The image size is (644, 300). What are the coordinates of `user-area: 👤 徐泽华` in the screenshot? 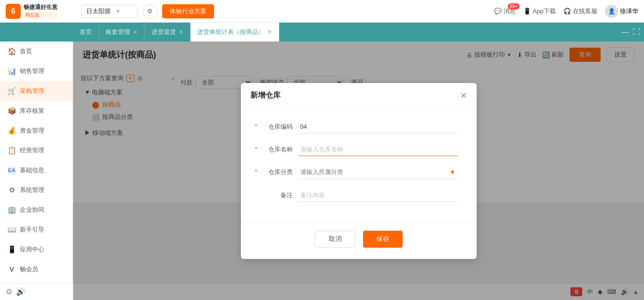 It's located at (621, 11).